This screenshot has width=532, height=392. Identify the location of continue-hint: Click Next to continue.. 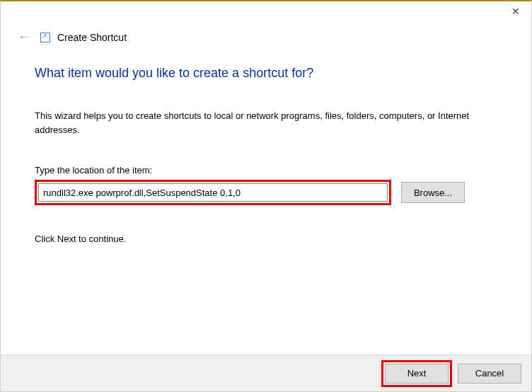
(266, 239).